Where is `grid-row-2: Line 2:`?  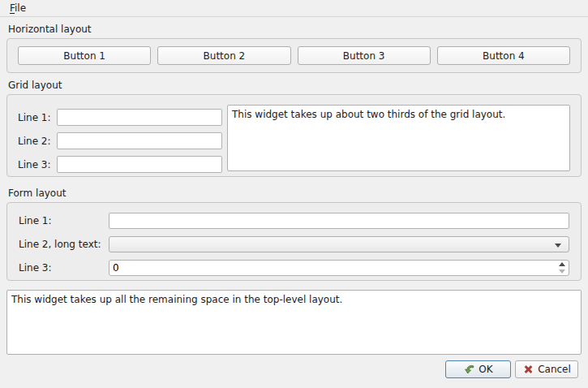
grid-row-2: Line 2: is located at coordinates (120, 141).